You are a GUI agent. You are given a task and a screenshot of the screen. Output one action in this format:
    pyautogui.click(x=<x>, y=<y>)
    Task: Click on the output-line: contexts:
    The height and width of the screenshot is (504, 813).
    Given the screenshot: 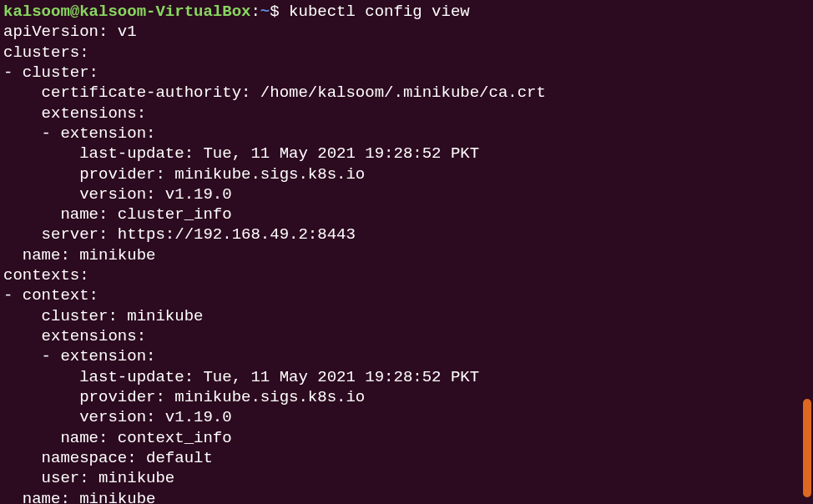 What is the action you would take?
    pyautogui.click(x=47, y=275)
    